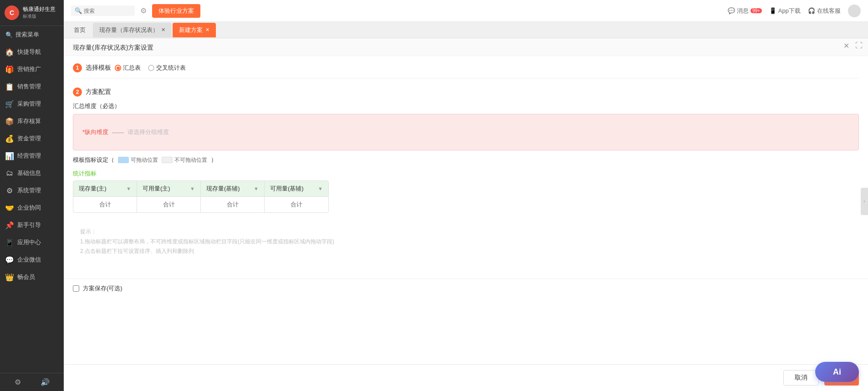 The width and height of the screenshot is (868, 391). What do you see at coordinates (466, 242) in the screenshot?
I see `tips-item-1: 1.拖动标题栏可以调整布局，不可跨维度或指标区域拖动栏目字段(只能在同一维度或指…` at bounding box center [466, 242].